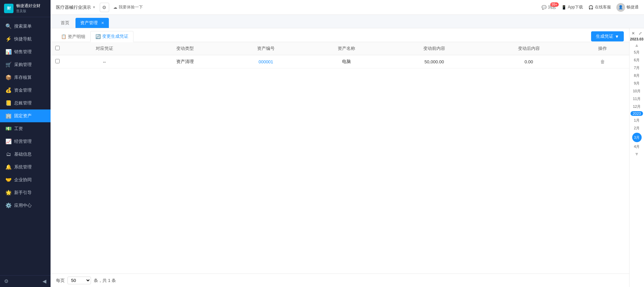 The image size is (644, 287). What do you see at coordinates (637, 68) in the screenshot?
I see `month-7: 7月` at bounding box center [637, 68].